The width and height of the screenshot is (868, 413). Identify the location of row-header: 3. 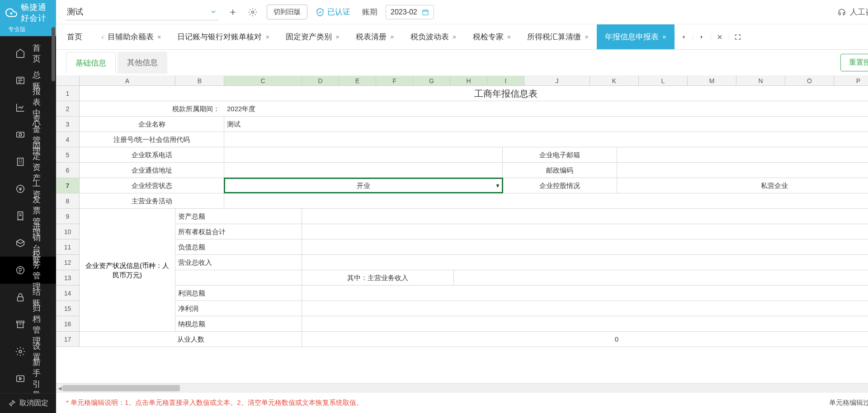
(68, 124).